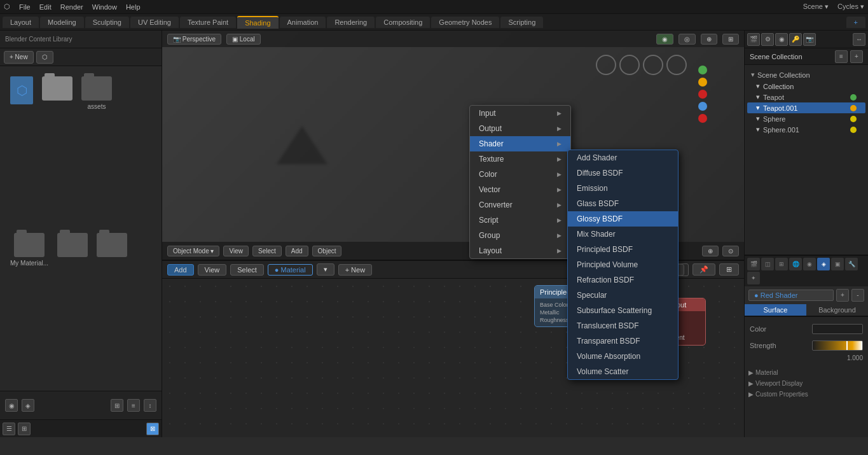  Describe the element at coordinates (46, 7) in the screenshot. I see `menu-edit: Edit` at that location.